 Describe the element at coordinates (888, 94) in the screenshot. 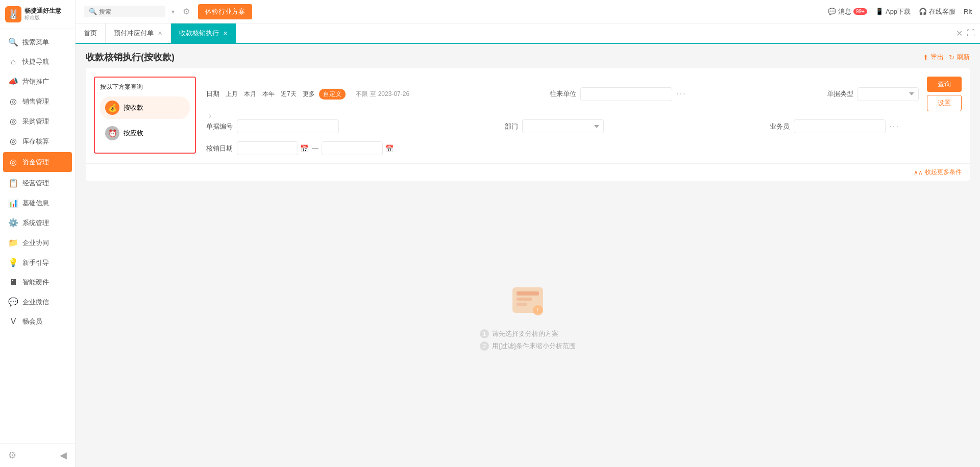

I see `voucher-type-select` at that location.